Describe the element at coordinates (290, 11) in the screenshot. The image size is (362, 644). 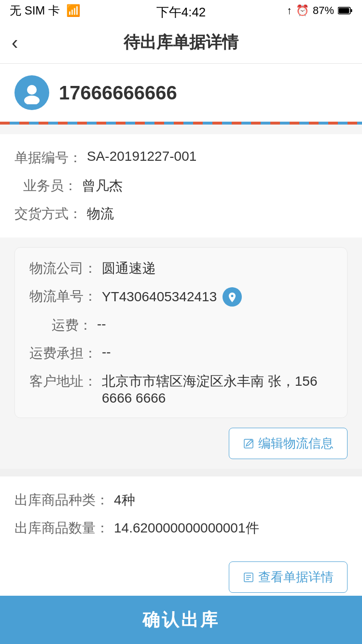
I see `location-indicator: ↑` at that location.